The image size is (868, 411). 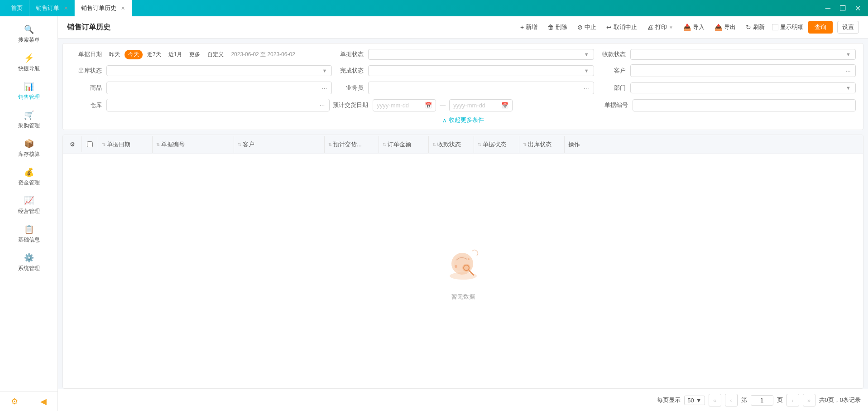 What do you see at coordinates (480, 144) in the screenshot?
I see `th-sort-icon-order-status: ⇅` at bounding box center [480, 144].